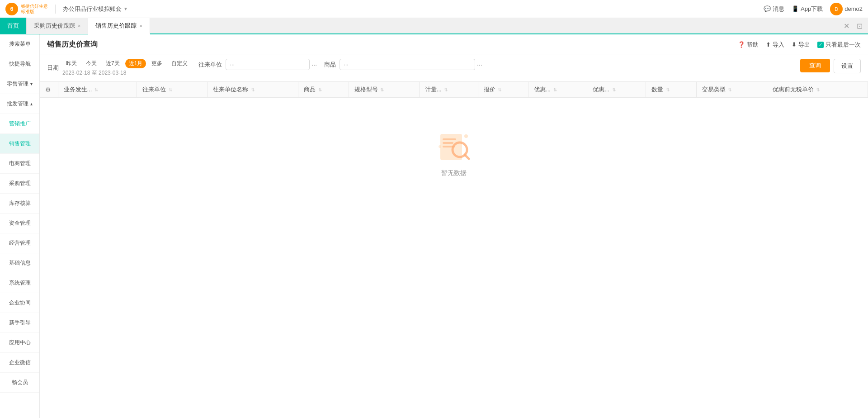 The width and height of the screenshot is (868, 418). I want to click on top-header: 6 畅捷信好生意 标准版 办公用品行业模拟账套 ▼ 💬 消息 📱 App下载 D…, so click(434, 9).